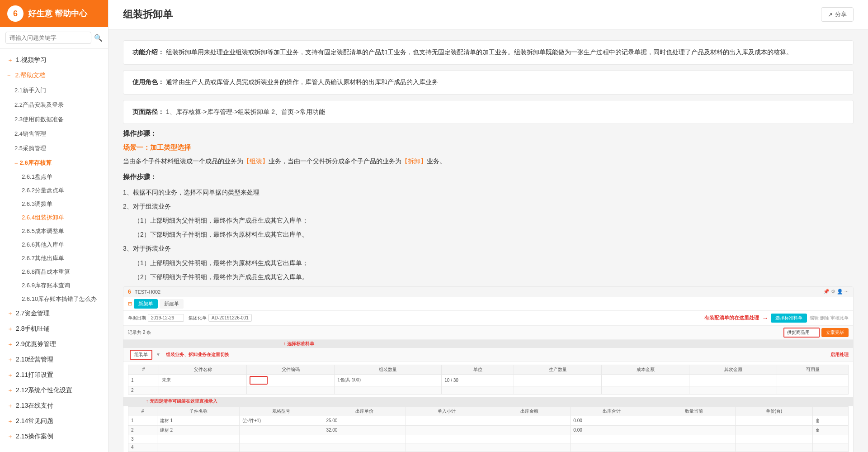 This screenshot has height=452, width=868. I want to click on sidebar-subsub-262: 2.6.2分量盘点单, so click(54, 190).